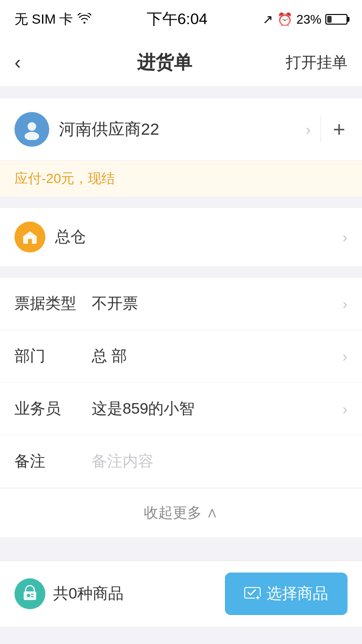 This screenshot has width=362, height=644. Describe the element at coordinates (29, 63) in the screenshot. I see `back-button: ‹` at that location.